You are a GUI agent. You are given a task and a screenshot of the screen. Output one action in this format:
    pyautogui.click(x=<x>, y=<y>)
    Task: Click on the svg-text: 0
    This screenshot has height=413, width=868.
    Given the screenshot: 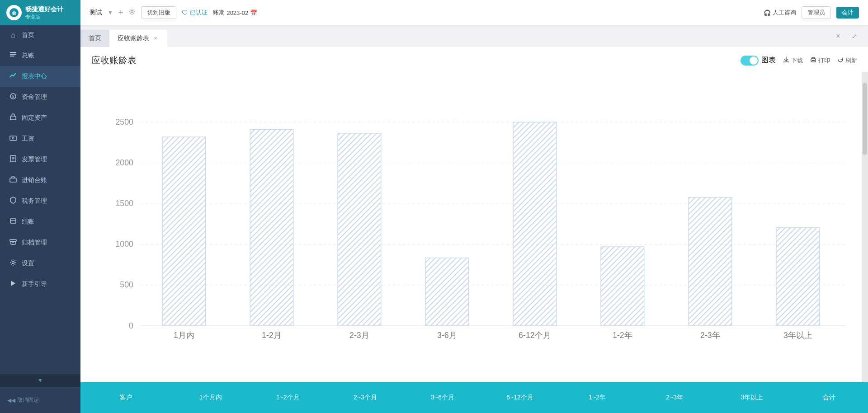 What is the action you would take?
    pyautogui.click(x=131, y=326)
    